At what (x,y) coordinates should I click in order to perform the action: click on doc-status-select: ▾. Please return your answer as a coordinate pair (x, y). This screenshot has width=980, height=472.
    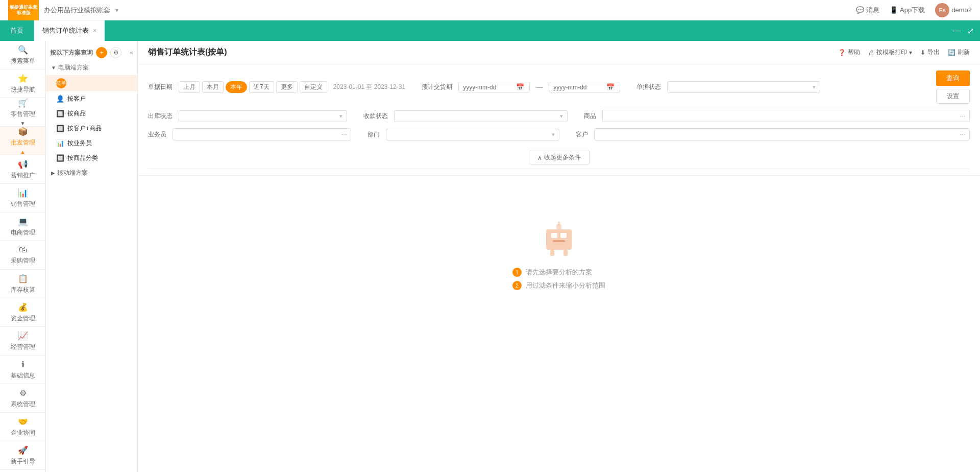
    Looking at the image, I should click on (744, 87).